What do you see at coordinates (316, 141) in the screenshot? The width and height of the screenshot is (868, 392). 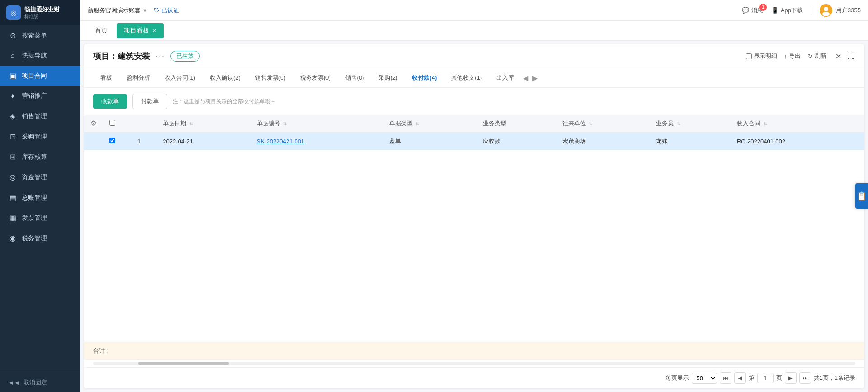 I see `td-doc-no: SK-20220421-001` at bounding box center [316, 141].